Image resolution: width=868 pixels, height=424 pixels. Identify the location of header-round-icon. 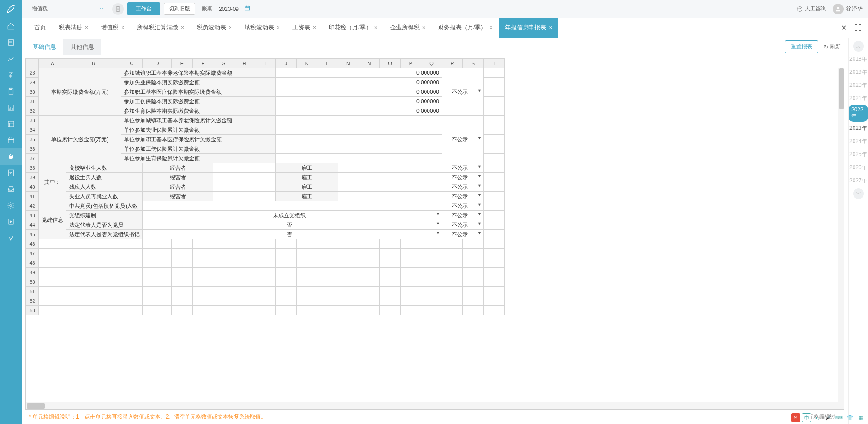
(118, 9).